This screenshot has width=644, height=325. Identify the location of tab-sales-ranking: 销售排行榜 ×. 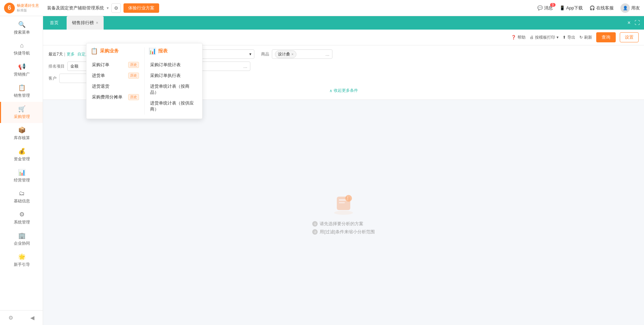
(85, 23).